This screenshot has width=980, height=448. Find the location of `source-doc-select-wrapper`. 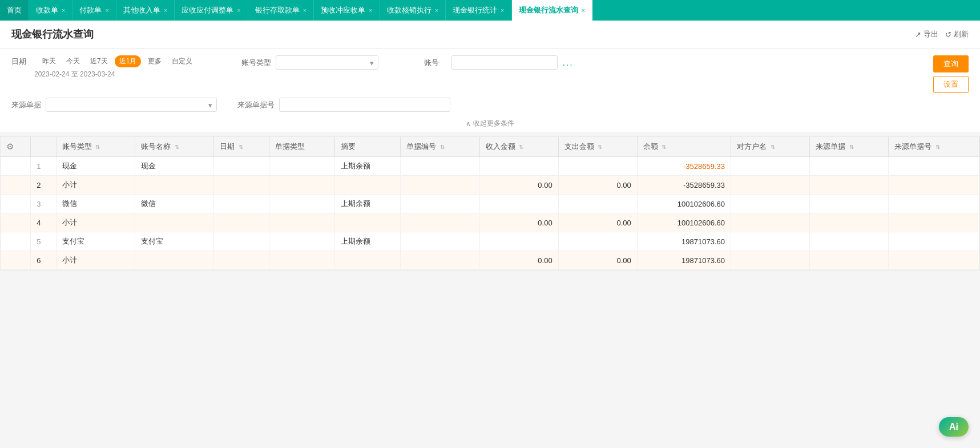

source-doc-select-wrapper is located at coordinates (131, 105).